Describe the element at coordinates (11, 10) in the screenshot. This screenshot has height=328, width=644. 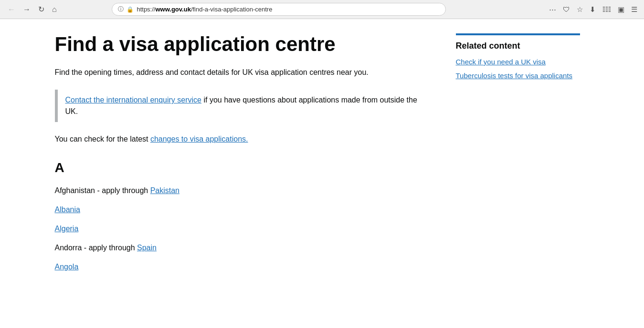
I see `back-button: ←` at that location.